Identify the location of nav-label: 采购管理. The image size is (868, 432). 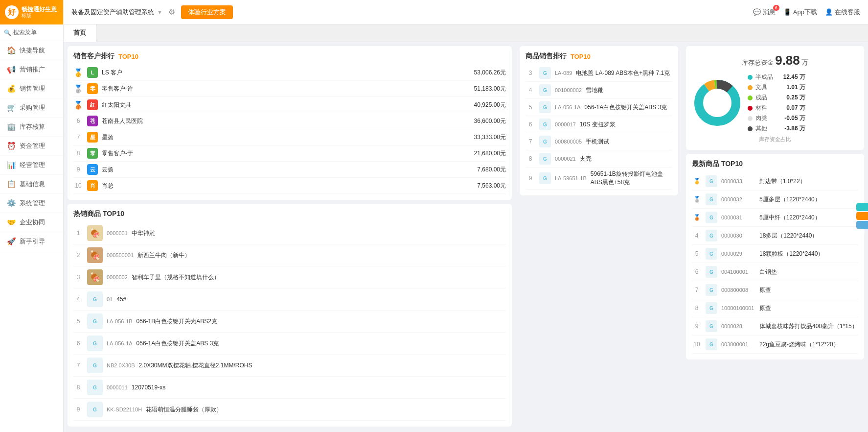
(32, 108).